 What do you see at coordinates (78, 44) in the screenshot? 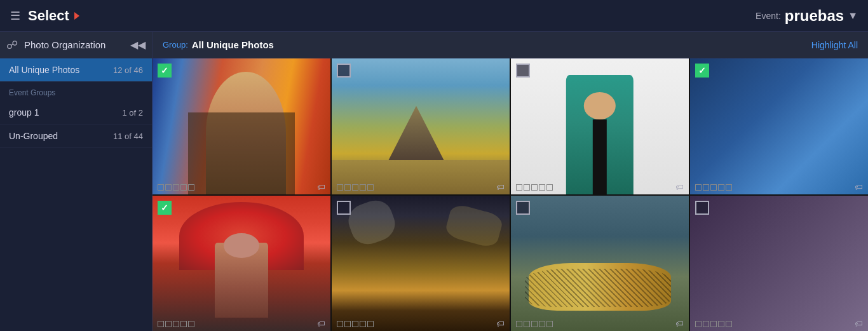
I see `photo-org-title: Photo Organization` at bounding box center [78, 44].